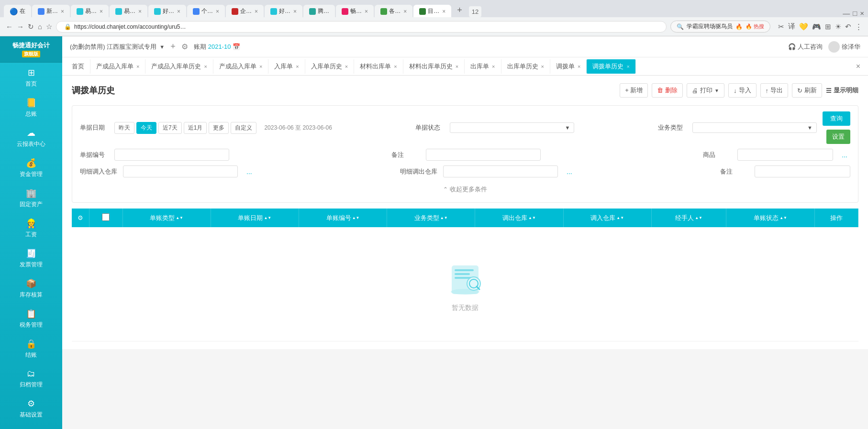  Describe the element at coordinates (431, 218) in the screenshot. I see `col-biz-type: 业务类型 ▲▼` at that location.